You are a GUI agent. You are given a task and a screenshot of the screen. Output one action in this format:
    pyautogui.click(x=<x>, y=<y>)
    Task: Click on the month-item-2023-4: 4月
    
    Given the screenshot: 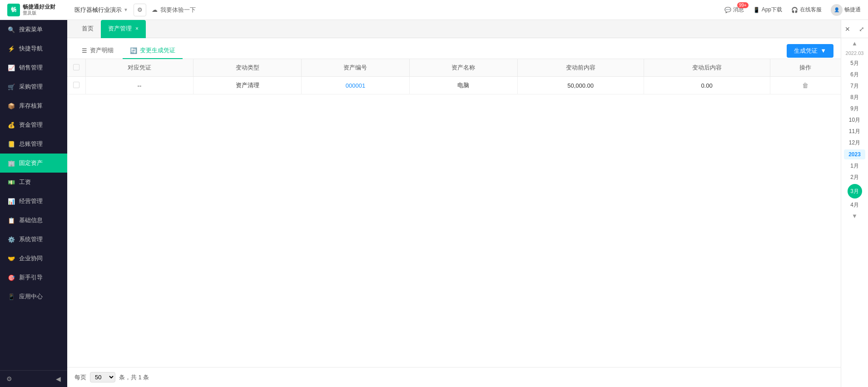 What is the action you would take?
    pyautogui.click(x=855, y=205)
    